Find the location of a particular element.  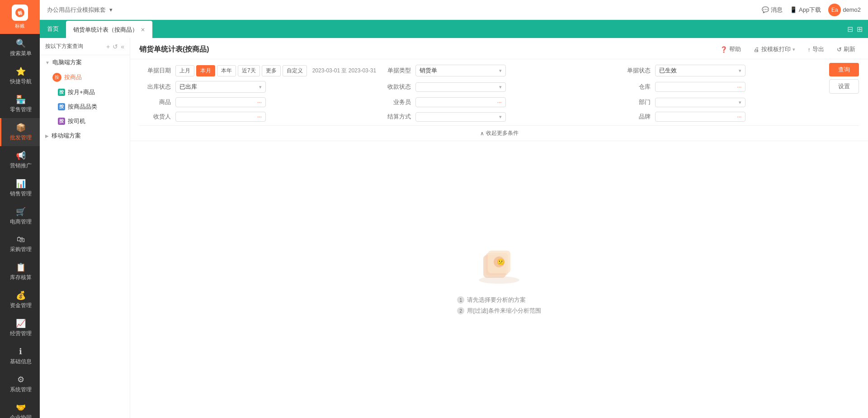

export-icon: ↑ is located at coordinates (809, 50).